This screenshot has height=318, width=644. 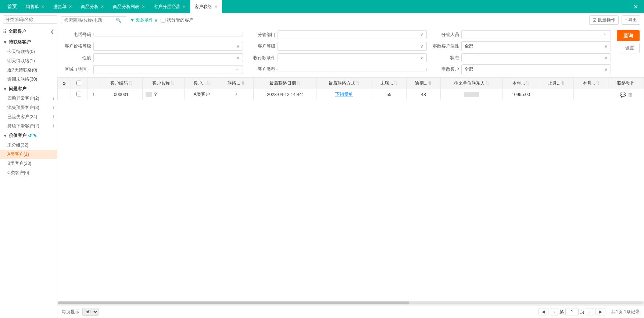 What do you see at coordinates (29, 163) in the screenshot?
I see `sidebar-item-b-class: B类客户(33)` at bounding box center [29, 163].